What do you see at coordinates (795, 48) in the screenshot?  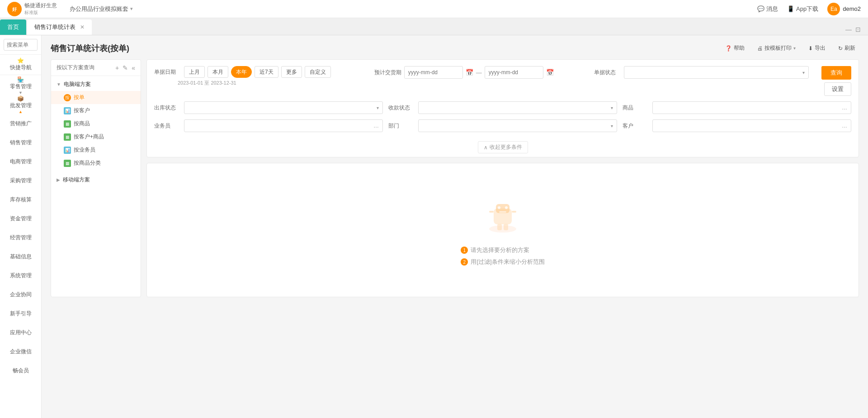 I see `print-arrow: ▾` at bounding box center [795, 48].